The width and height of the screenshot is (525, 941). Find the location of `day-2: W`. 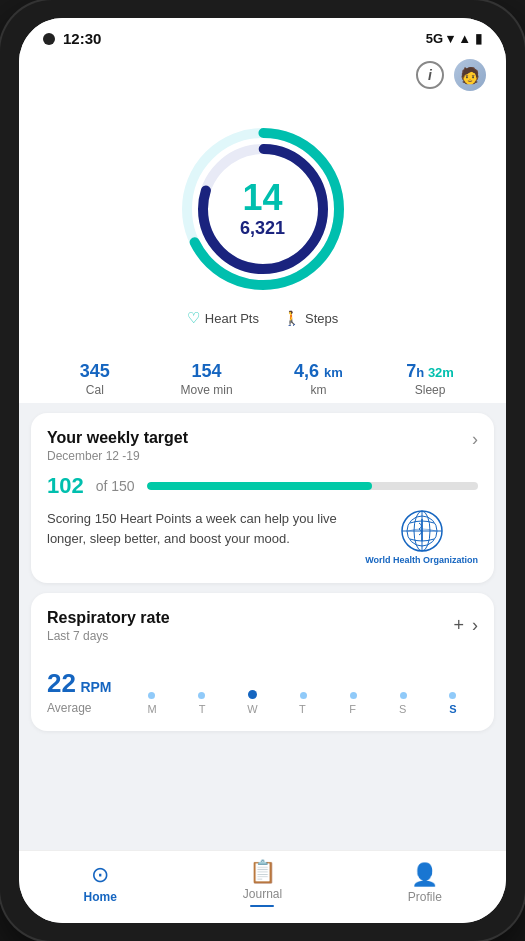

day-2: W is located at coordinates (252, 709).